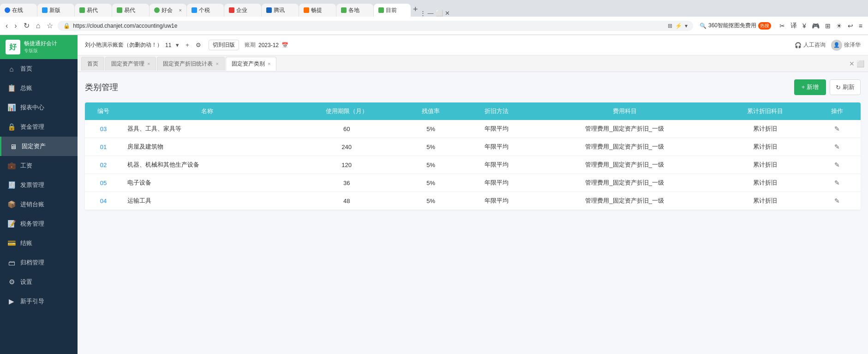  I want to click on sidebar-item-label-invoice: 发票管理, so click(32, 185).